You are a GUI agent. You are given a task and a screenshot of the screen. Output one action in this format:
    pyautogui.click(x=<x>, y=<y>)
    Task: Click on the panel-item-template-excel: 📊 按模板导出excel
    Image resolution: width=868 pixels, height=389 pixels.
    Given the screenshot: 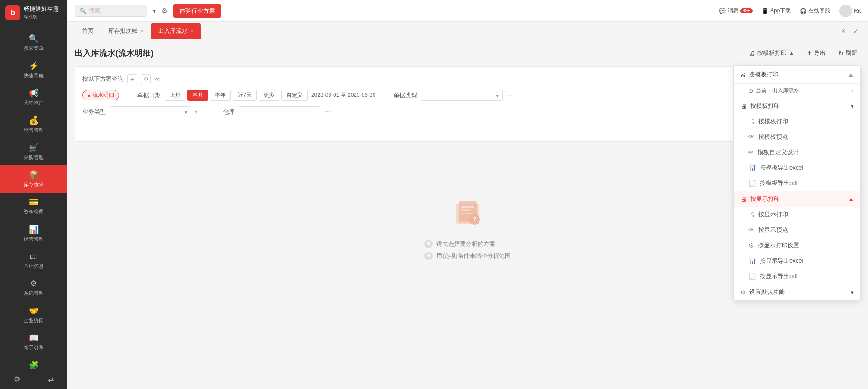 What is the action you would take?
    pyautogui.click(x=797, y=168)
    